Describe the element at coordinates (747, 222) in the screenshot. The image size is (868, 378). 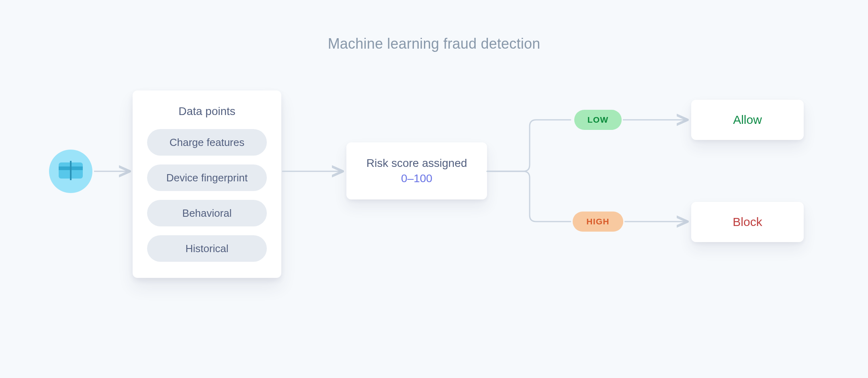
I see `outcome-block-label: Block` at that location.